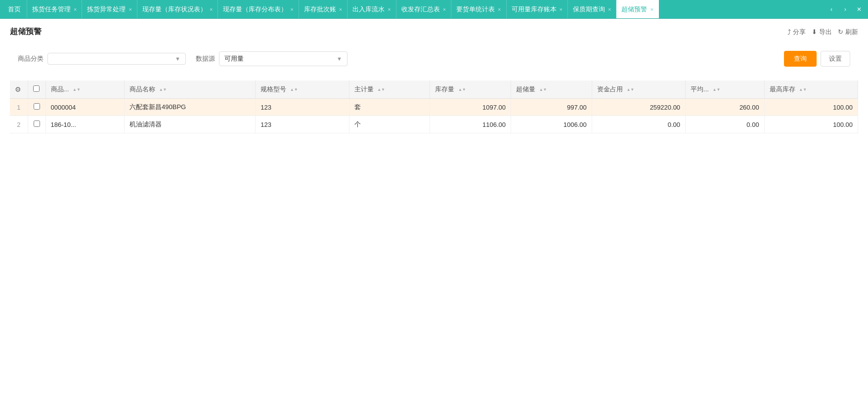 Image resolution: width=868 pixels, height=395 pixels. I want to click on col-name-label: 商品名称, so click(142, 89).